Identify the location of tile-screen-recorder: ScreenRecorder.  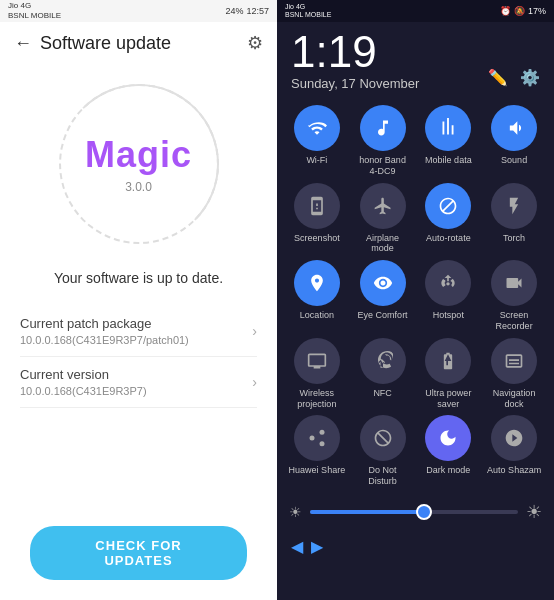
(514, 296).